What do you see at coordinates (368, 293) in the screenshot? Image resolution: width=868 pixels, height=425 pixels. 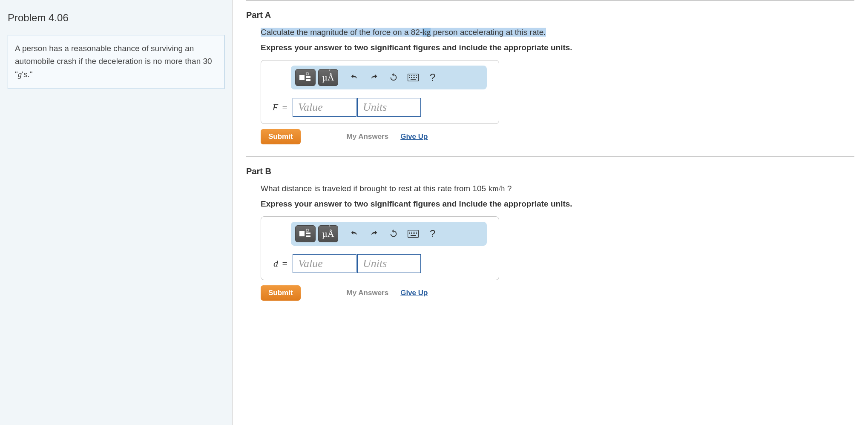 I see `part-b-my-answers-link: My Answers` at bounding box center [368, 293].